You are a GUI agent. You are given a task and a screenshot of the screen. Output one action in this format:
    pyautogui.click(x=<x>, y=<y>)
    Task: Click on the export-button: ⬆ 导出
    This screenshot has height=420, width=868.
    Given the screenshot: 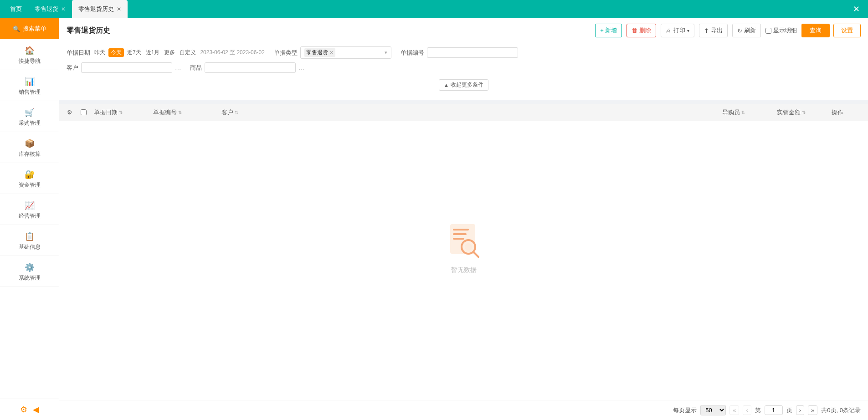 What is the action you would take?
    pyautogui.click(x=714, y=31)
    